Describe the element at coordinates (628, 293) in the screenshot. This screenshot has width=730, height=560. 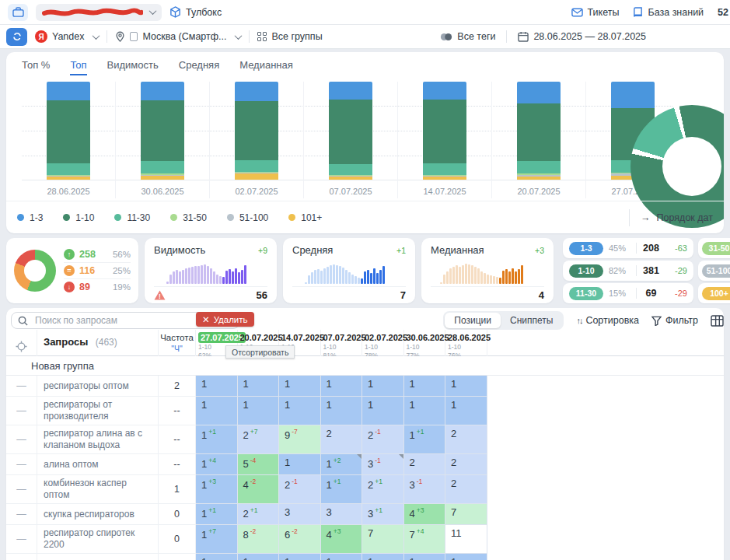
I see `top-stat-row: 11-3015%69-29` at that location.